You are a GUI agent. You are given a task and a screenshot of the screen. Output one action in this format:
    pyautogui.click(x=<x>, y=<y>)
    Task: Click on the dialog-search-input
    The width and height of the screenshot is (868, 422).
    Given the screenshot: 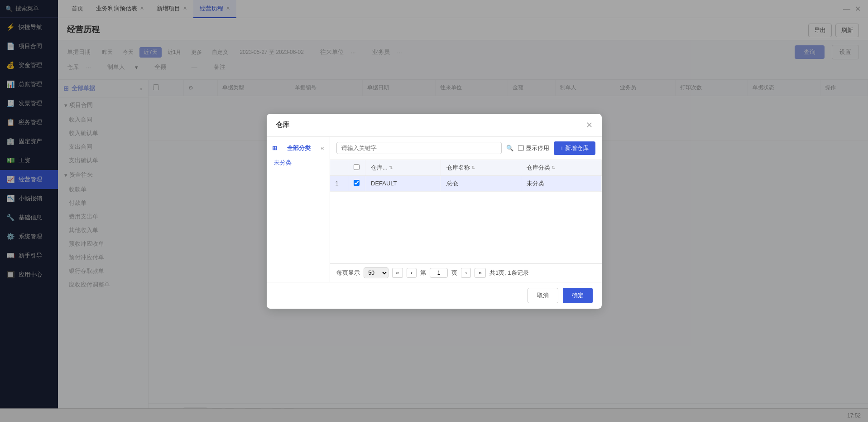 What is the action you would take?
    pyautogui.click(x=419, y=148)
    